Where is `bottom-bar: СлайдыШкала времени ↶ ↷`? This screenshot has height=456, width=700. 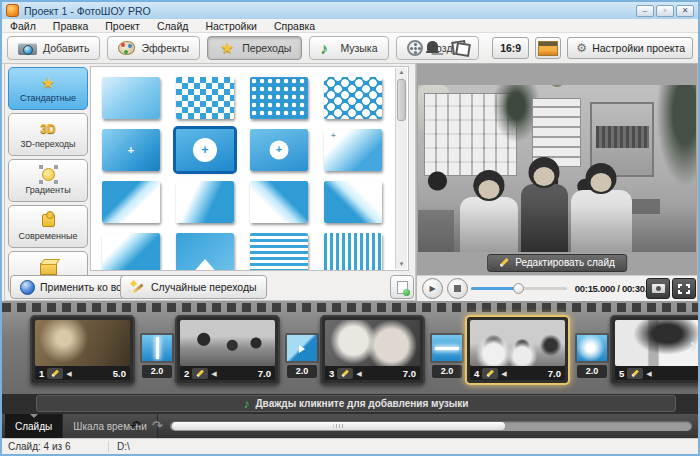
bottom-bar: СлайдыШкала времени ↶ ↷ is located at coordinates (350, 426).